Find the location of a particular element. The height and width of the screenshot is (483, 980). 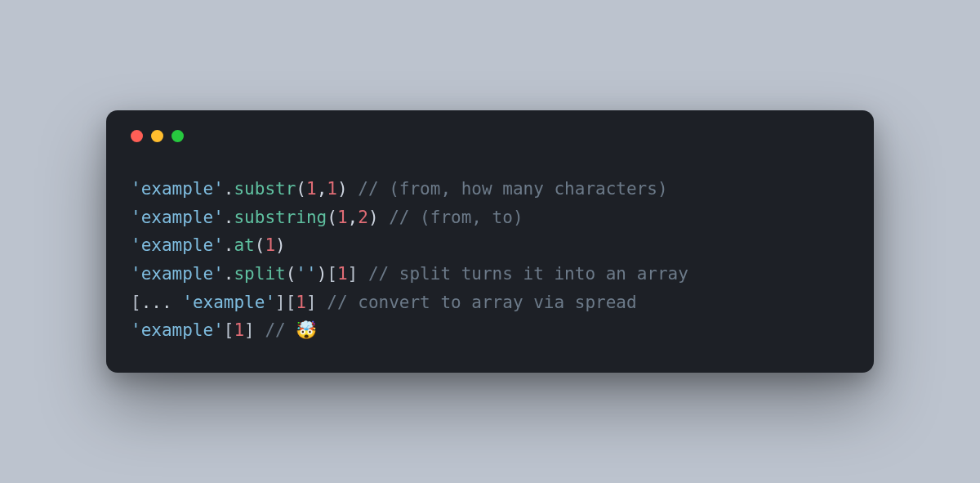

close-icon is located at coordinates (137, 136).